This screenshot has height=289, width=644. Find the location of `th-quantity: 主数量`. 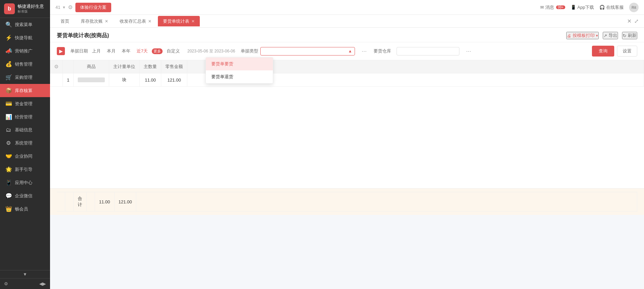

th-quantity: 主数量 is located at coordinates (150, 67).